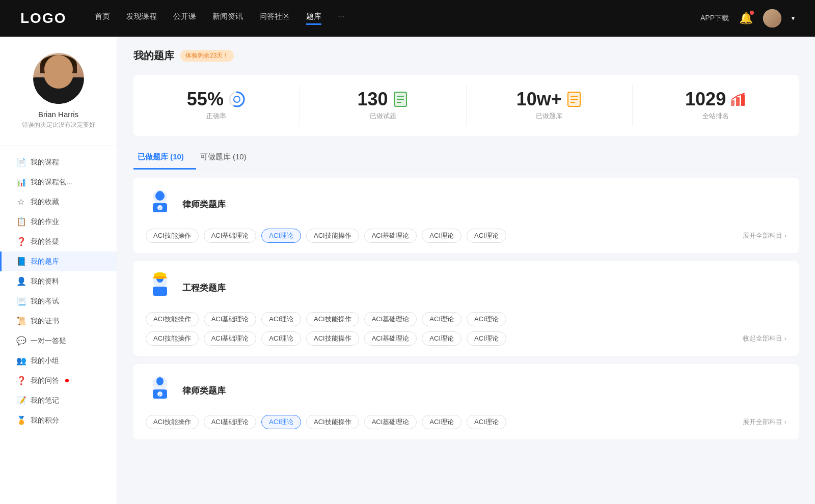 The height and width of the screenshot is (504, 815). Describe the element at coordinates (58, 202) in the screenshot. I see `sidebar-item-favorites: ☆ 我的收藏` at that location.